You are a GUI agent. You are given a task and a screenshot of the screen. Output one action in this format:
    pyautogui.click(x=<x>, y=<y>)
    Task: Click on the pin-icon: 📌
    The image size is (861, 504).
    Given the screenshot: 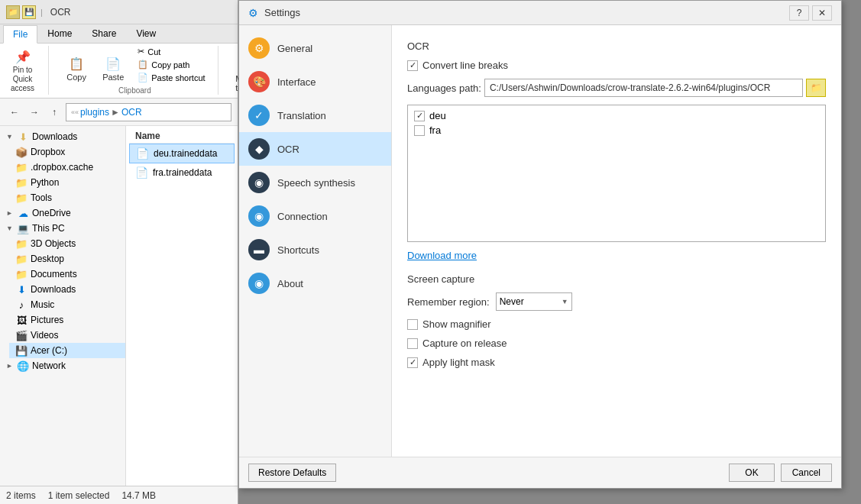 What is the action you would take?
    pyautogui.click(x=23, y=57)
    